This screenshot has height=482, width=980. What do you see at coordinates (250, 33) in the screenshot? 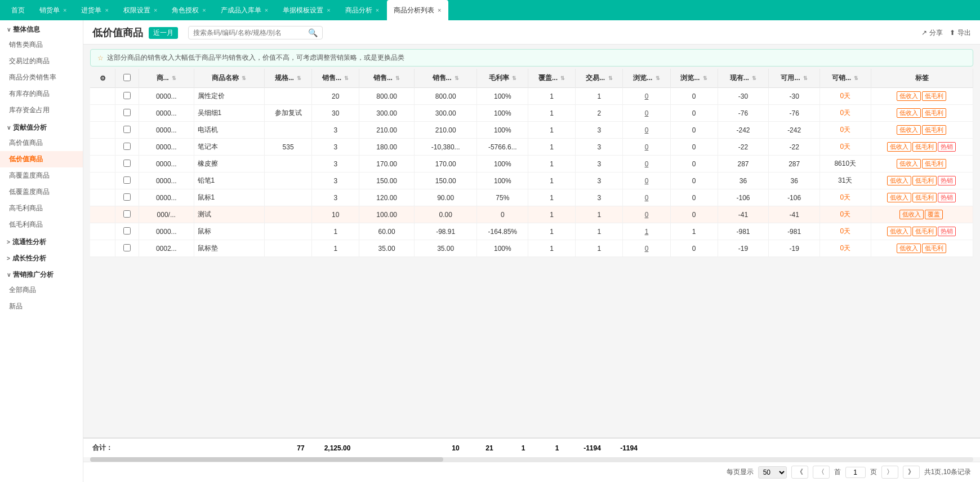
I see `search-input` at bounding box center [250, 33].